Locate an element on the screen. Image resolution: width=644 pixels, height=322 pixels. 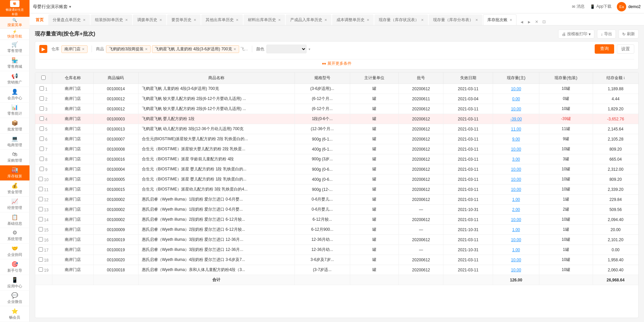
sidebar-search: 🔍 搜索英单 is located at coordinates (15, 23).